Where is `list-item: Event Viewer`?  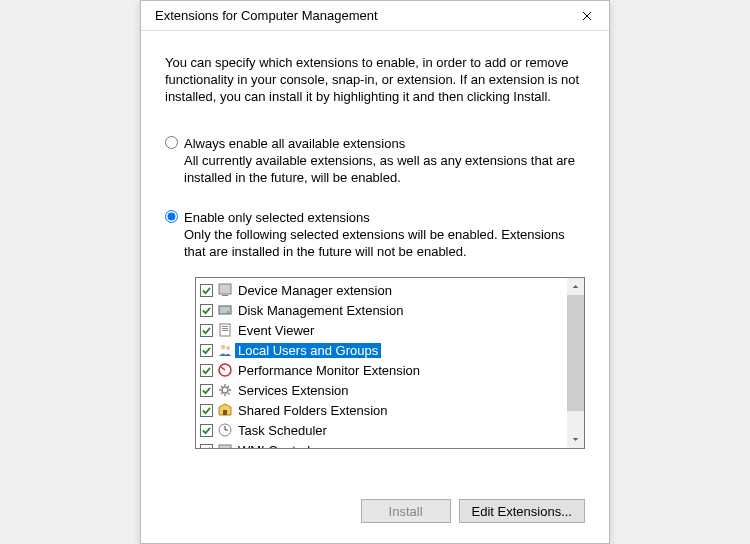 list-item: Event Viewer is located at coordinates (382, 330).